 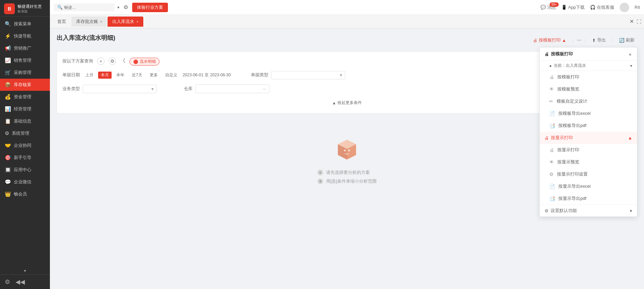 I want to click on date-options: 上月 本月 本年 近7天 更多 自定义, so click(x=131, y=75).